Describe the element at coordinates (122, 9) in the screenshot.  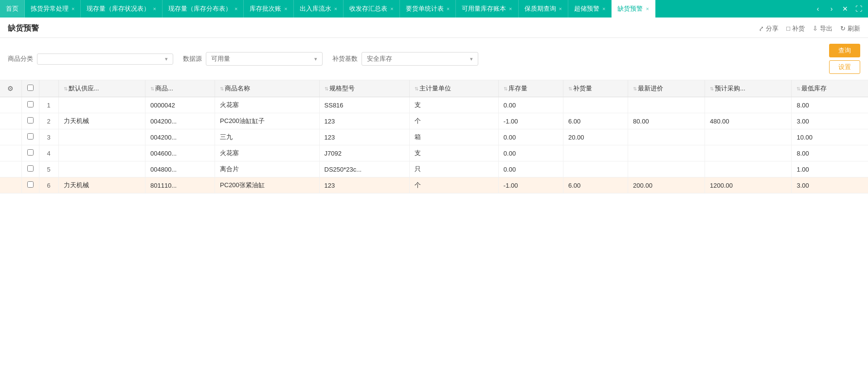
I see `nav-tab-inventory-status: 现存量（库存状况表）×` at that location.